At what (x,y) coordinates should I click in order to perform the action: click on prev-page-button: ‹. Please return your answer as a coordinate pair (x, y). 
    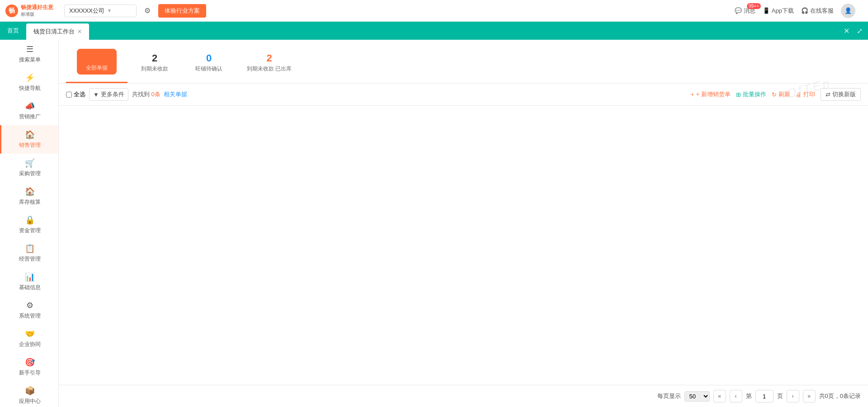
    Looking at the image, I should click on (736, 396).